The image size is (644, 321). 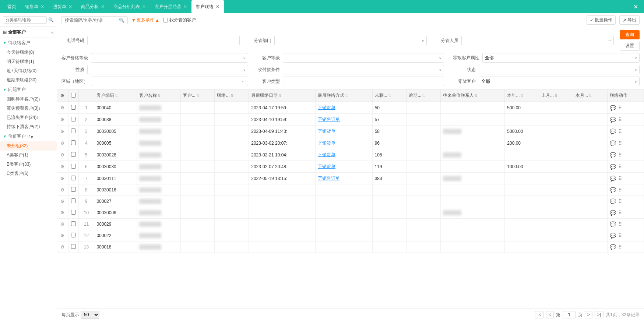 What do you see at coordinates (636, 7) in the screenshot?
I see `window-close-button: ✕` at bounding box center [636, 7].